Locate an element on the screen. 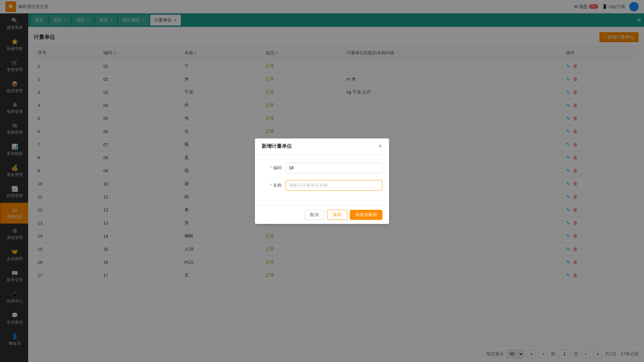 Image resolution: width=644 pixels, height=362 pixels. code-required: * is located at coordinates (271, 168).